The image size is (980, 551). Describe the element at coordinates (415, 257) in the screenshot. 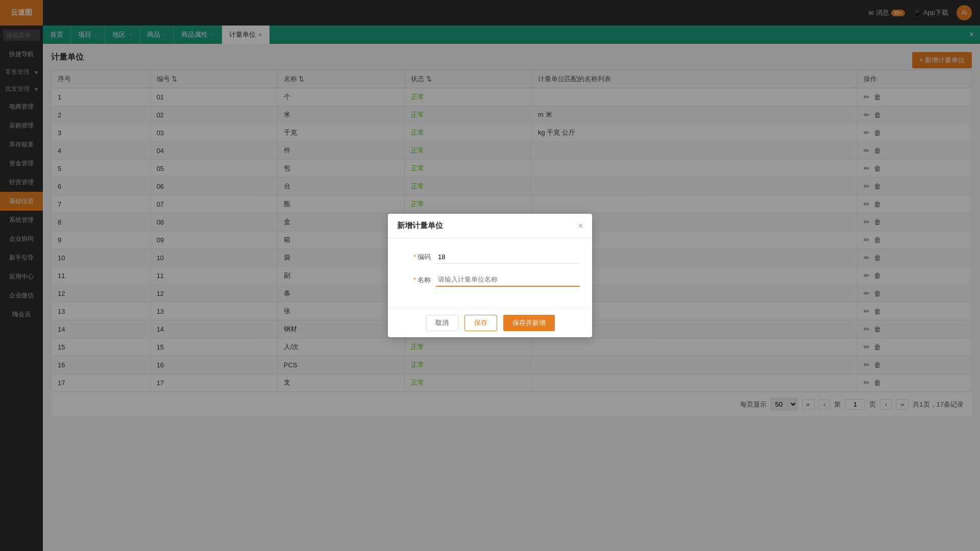

I see `code-label: *编码` at that location.